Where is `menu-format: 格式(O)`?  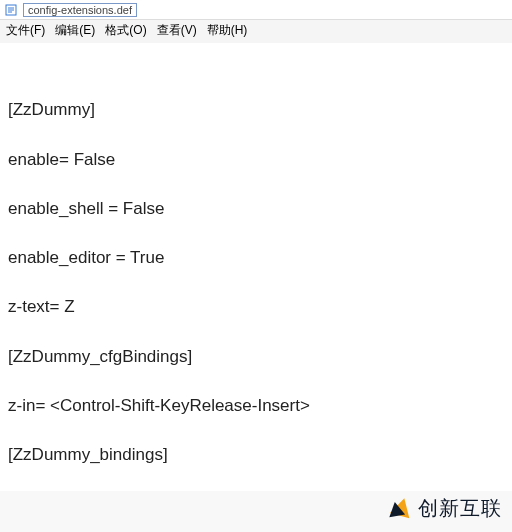
menu-format: 格式(O) is located at coordinates (126, 30).